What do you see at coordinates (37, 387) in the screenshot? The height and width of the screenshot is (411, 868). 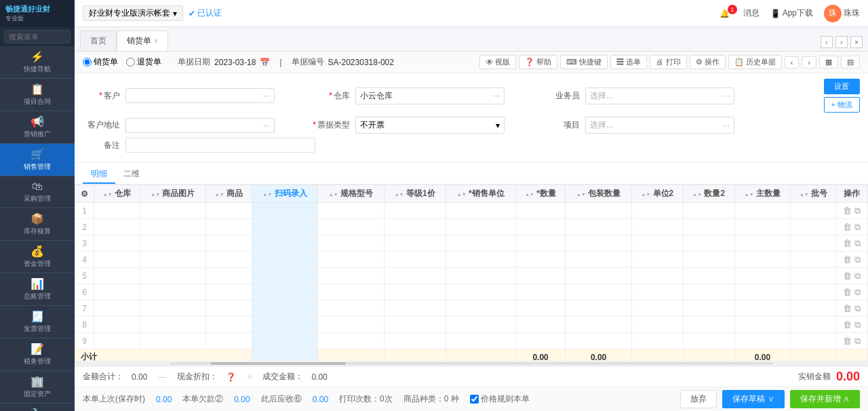 I see `sidebar-item-fixed-assets: 🏢 固定资产` at bounding box center [37, 387].